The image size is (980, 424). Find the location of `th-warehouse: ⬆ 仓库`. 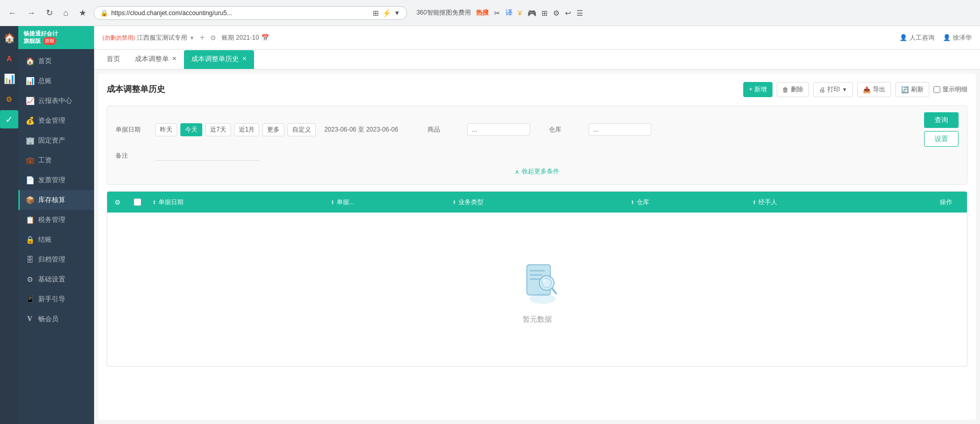

th-warehouse: ⬆ 仓库 is located at coordinates (686, 203).